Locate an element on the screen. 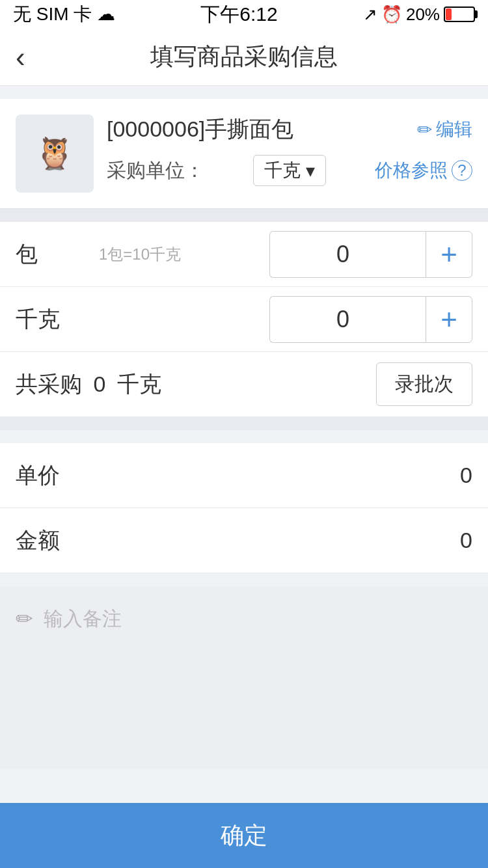 This screenshot has height=868, width=488. content-bottom is located at coordinates (244, 710).